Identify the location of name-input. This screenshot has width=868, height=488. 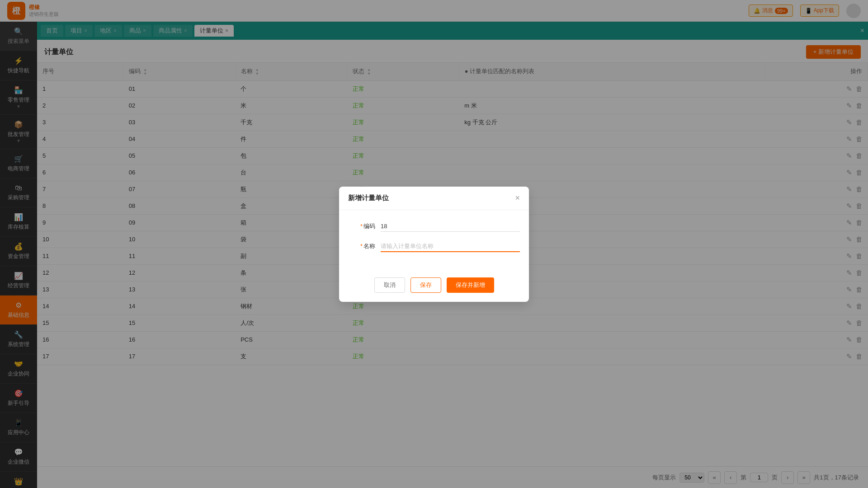
(450, 247).